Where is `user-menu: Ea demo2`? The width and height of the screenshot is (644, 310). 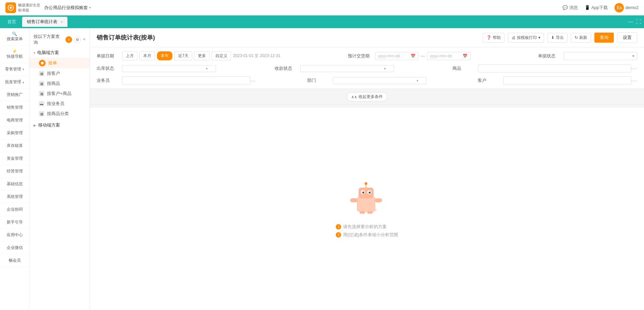
user-menu: Ea demo2 is located at coordinates (627, 8).